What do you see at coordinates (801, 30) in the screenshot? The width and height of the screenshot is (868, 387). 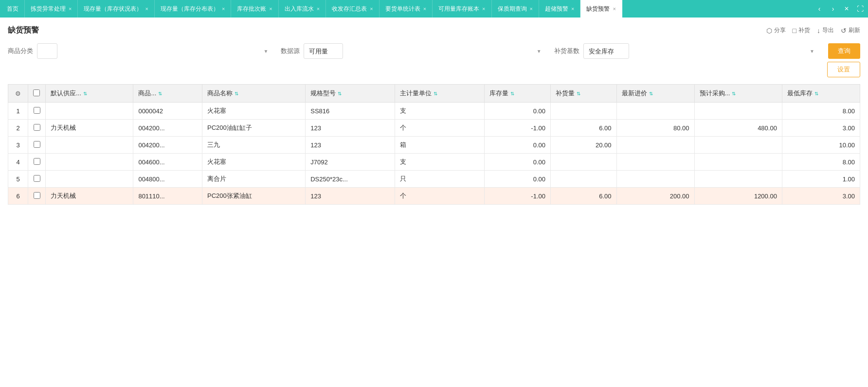 I see `replenish-button: □ 补货` at bounding box center [801, 30].